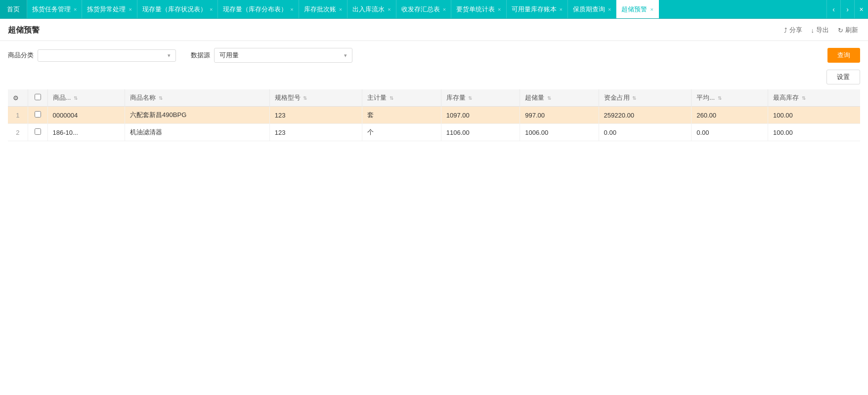 This screenshot has height=395, width=868. I want to click on nav-label: 拣货任务管理, so click(51, 9).